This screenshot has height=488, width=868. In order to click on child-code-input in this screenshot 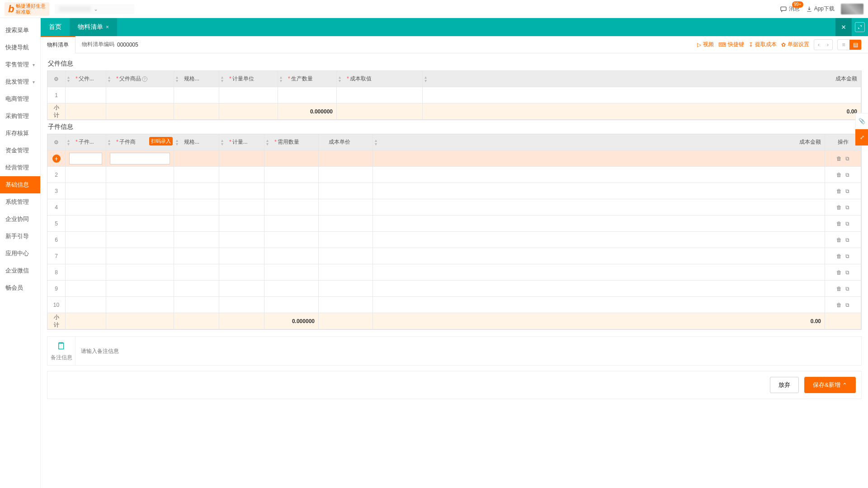, I will do `click(86, 159)`.